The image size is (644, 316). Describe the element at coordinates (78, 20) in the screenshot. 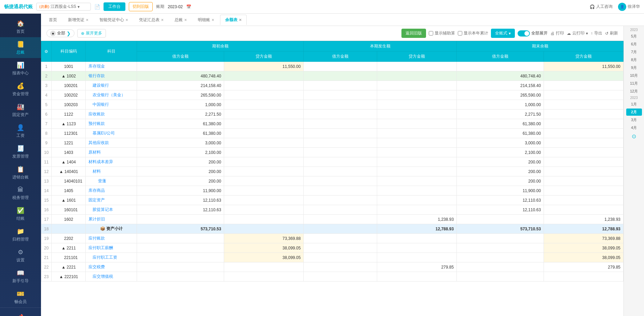

I see `tab-new-voucher: 新增凭证 ✕` at that location.